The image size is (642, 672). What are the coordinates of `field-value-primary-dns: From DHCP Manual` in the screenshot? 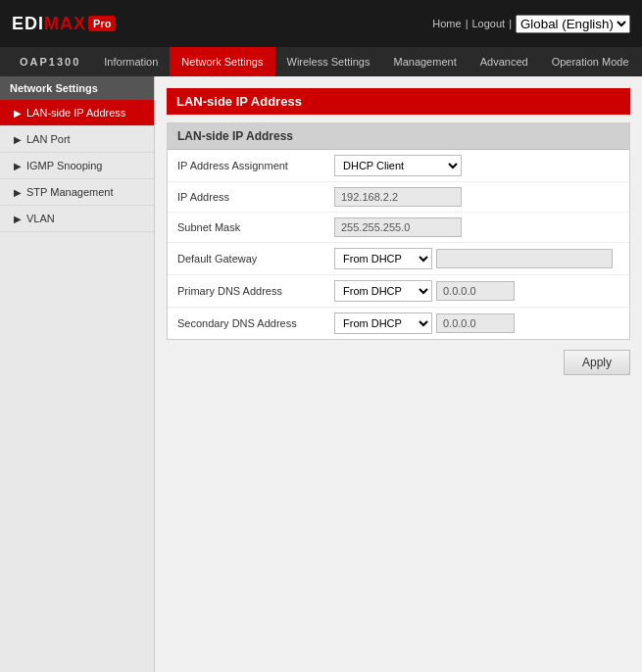 It's located at (424, 291).